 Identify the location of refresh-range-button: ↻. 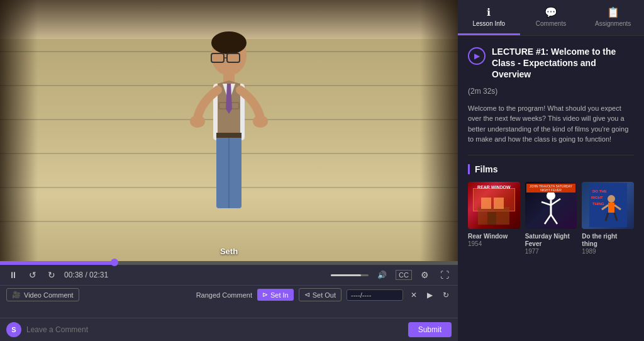
(446, 295).